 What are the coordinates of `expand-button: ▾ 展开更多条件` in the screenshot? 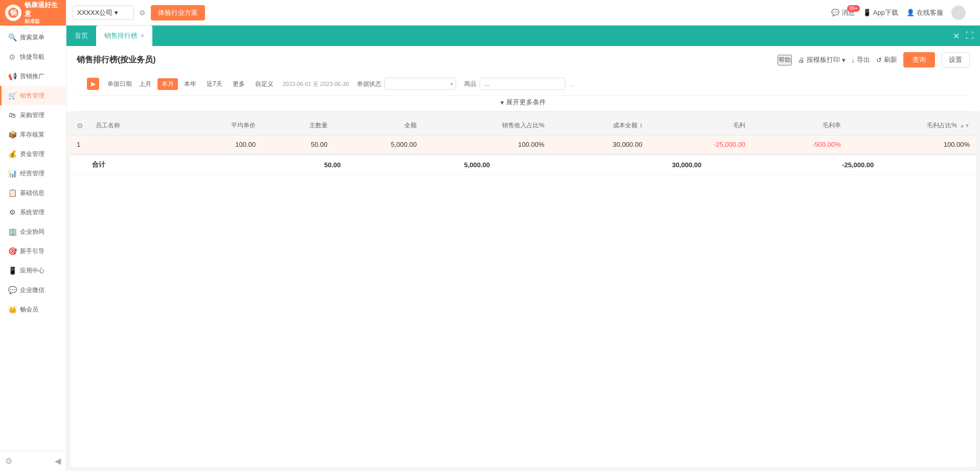 It's located at (523, 102).